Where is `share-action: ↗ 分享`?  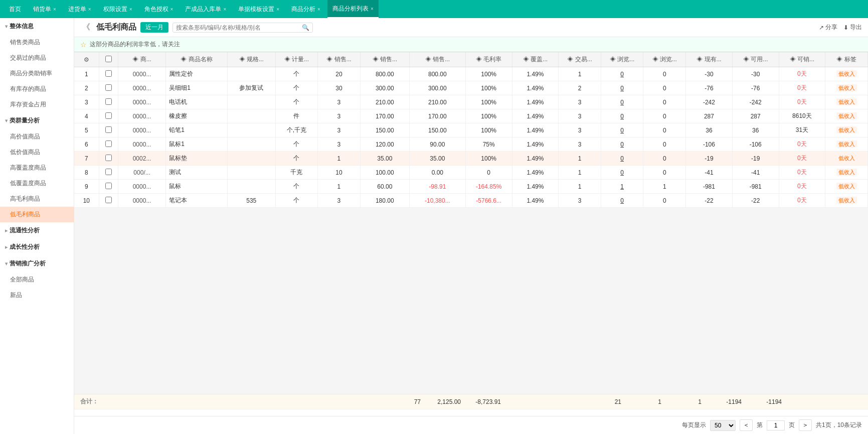 share-action: ↗ 分享 is located at coordinates (828, 27).